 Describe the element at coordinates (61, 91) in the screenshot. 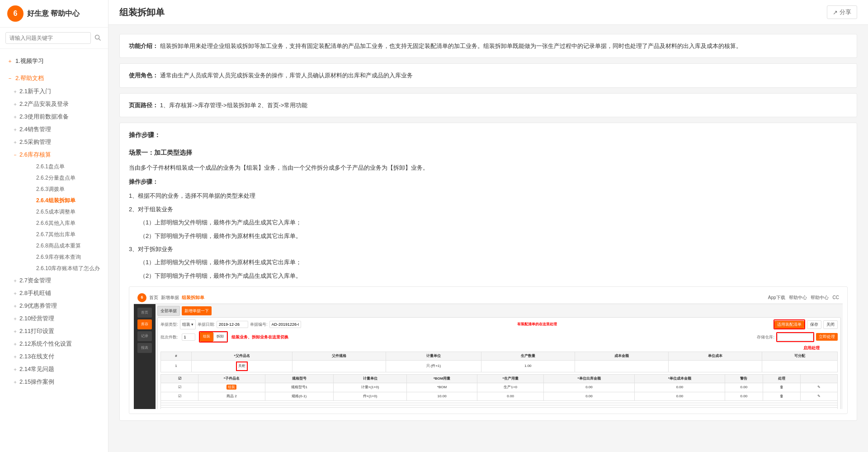

I see `sidebar-item-newuser: ＋ 2.1新手入门` at that location.